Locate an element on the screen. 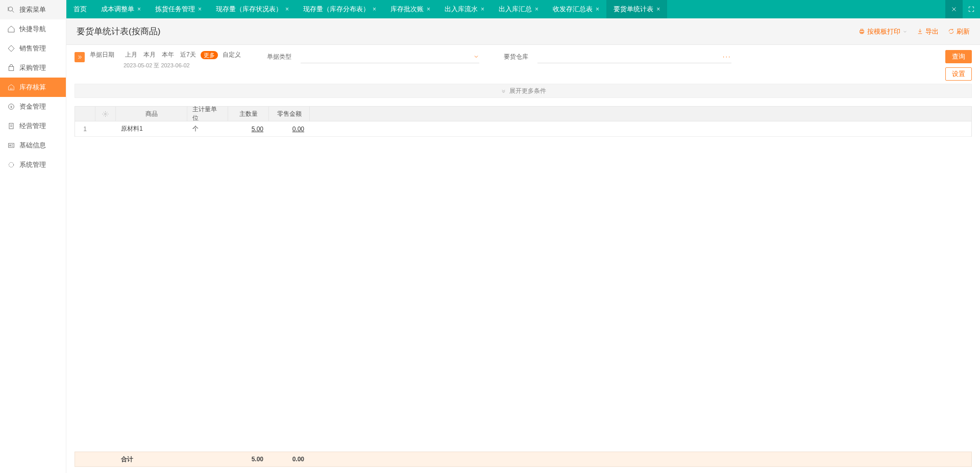 The width and height of the screenshot is (980, 473). action-label: 导出 is located at coordinates (932, 32).